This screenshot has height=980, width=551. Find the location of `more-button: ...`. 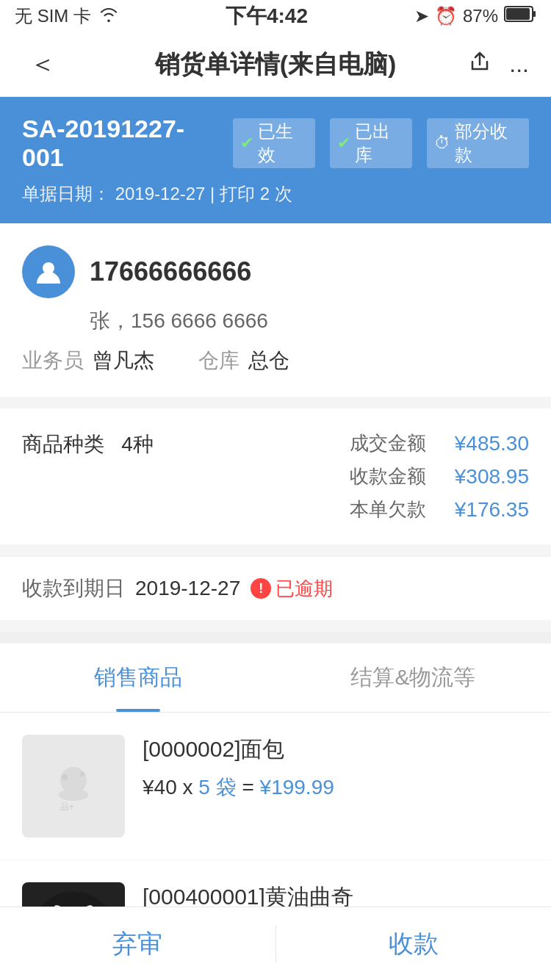

more-button: ... is located at coordinates (519, 65).